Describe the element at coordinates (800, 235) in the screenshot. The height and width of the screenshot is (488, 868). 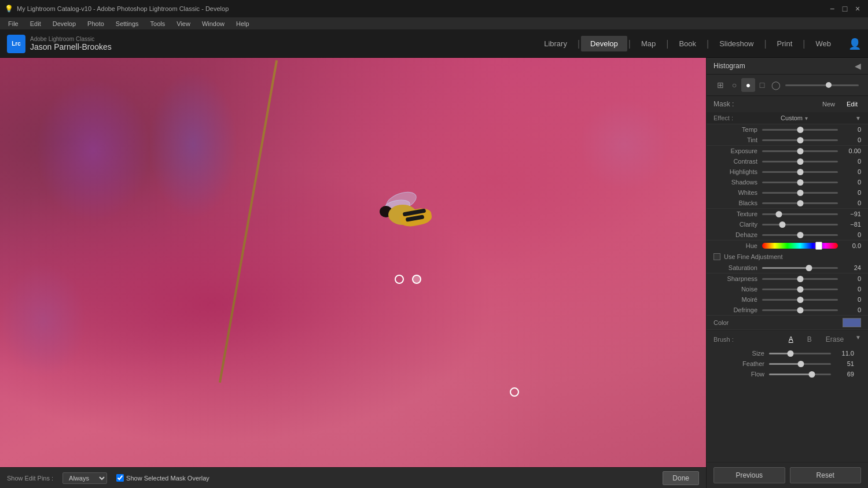
I see `dehaze-slider` at that location.